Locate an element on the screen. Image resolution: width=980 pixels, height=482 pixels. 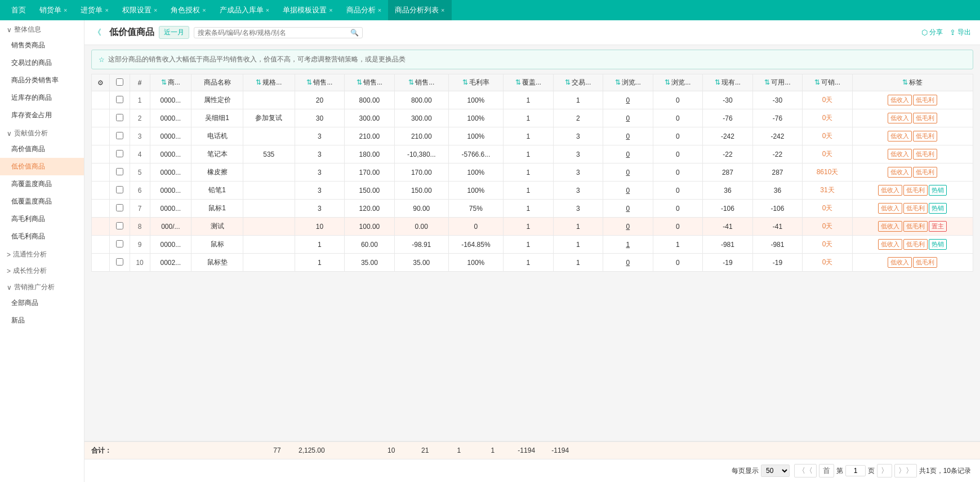
col-margin: ⇅毛利率 is located at coordinates (475, 83).